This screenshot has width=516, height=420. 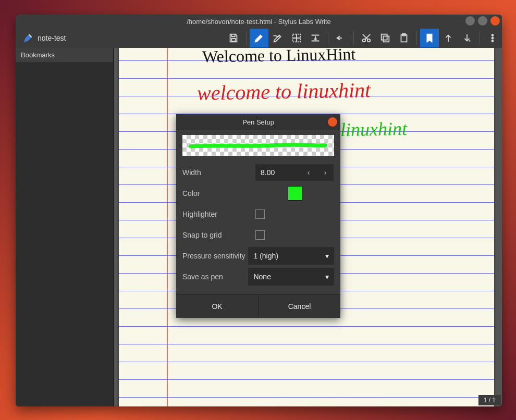 What do you see at coordinates (374, 129) in the screenshot?
I see `handwriting-line-3: linuxhint` at bounding box center [374, 129].